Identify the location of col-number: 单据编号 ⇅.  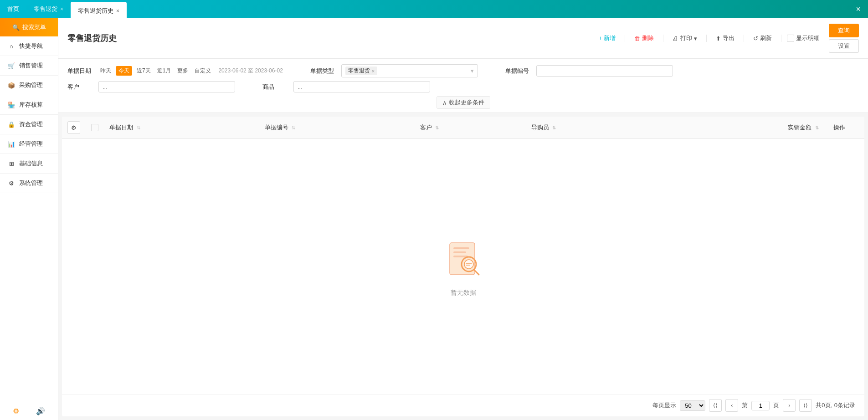
(337, 128).